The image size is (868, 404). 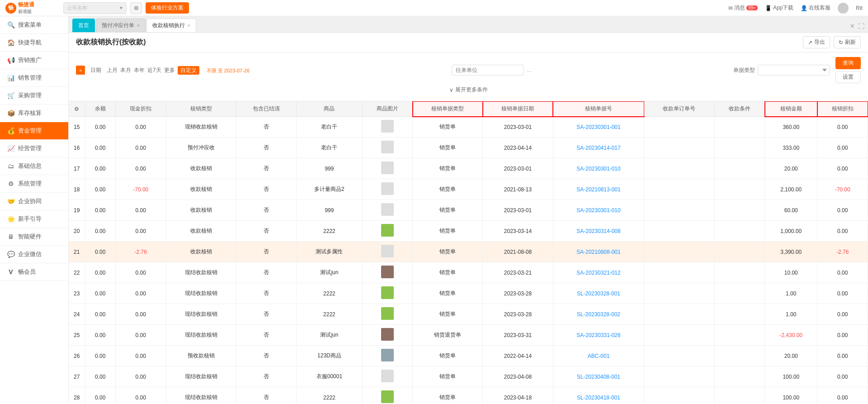 I want to click on company-selector: 公司名称 ▼, so click(x=95, y=8).